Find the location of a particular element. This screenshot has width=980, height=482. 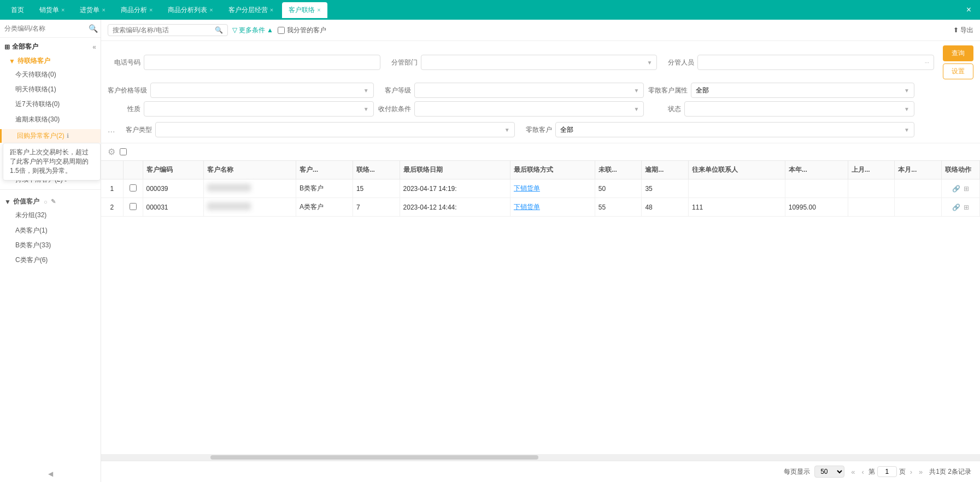

th-last-method: 最后联络方式 is located at coordinates (552, 170).